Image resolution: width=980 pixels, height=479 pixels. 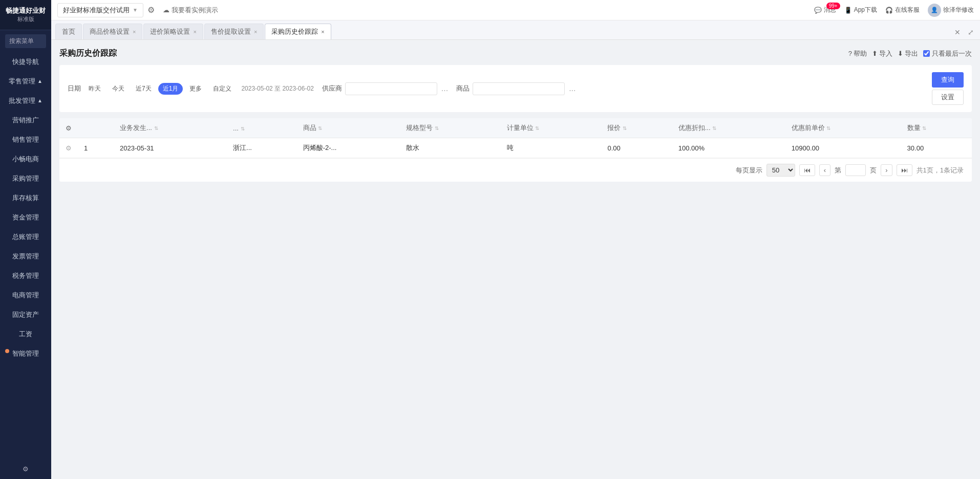 What do you see at coordinates (911, 54) in the screenshot?
I see `export-label: 导出` at bounding box center [911, 54].